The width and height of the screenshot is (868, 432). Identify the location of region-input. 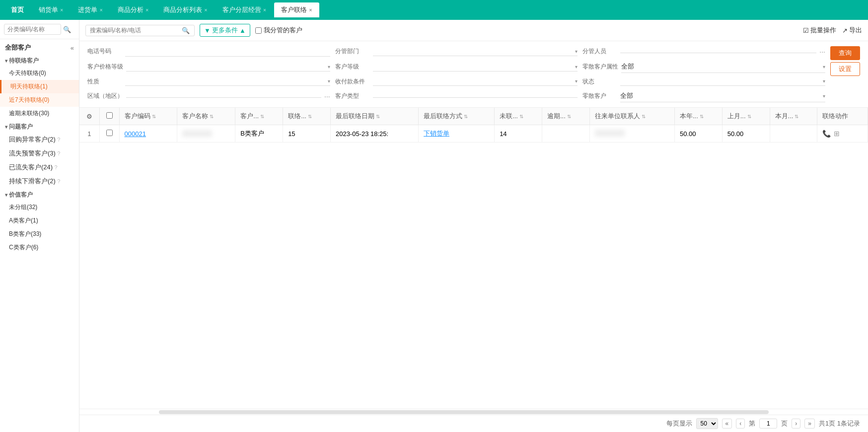
(223, 96).